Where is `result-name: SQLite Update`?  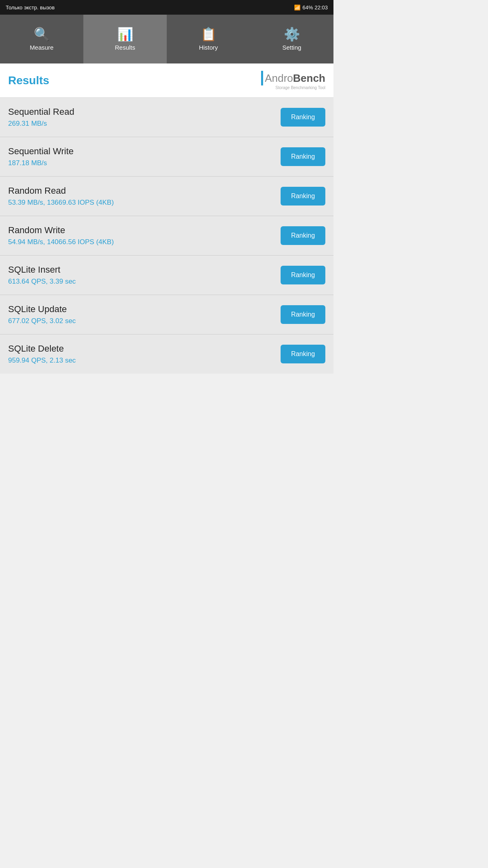 result-name: SQLite Update is located at coordinates (42, 309).